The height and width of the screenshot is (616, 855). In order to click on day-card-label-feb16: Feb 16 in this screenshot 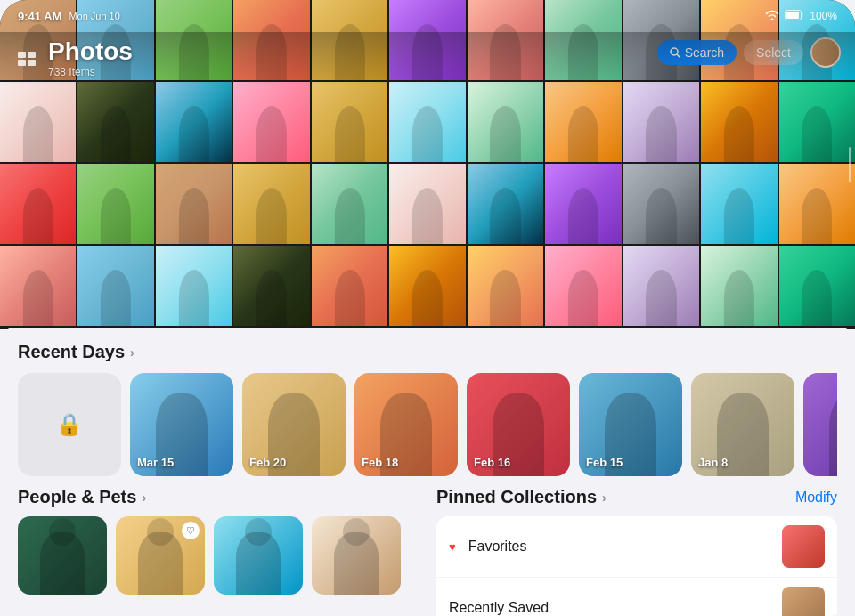, I will do `click(492, 463)`.